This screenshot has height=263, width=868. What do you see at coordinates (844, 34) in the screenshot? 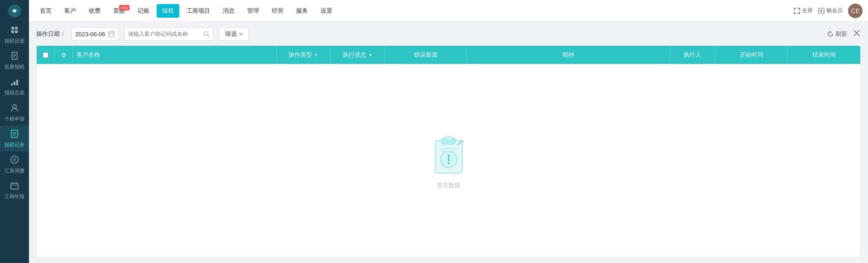
I see `toolbar-right: 刷新` at bounding box center [844, 34].